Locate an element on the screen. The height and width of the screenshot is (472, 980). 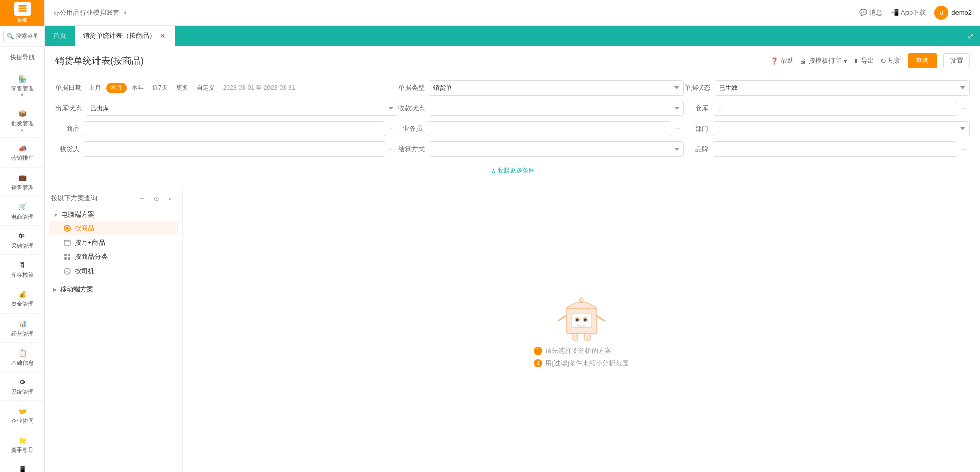
tab-bar: 首页 销货单统计表（按商品） ✕ ⤢ is located at coordinates (512, 36).